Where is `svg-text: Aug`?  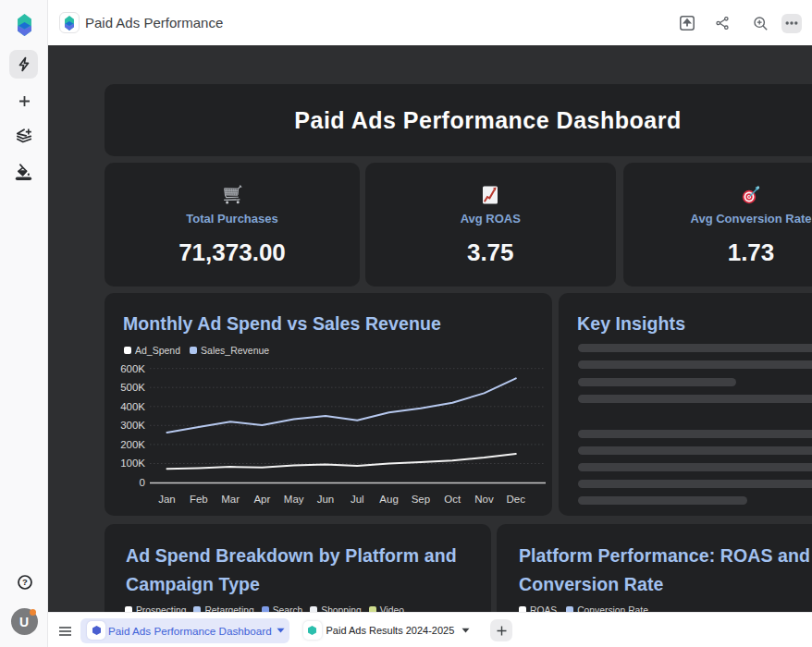 svg-text: Aug is located at coordinates (388, 499).